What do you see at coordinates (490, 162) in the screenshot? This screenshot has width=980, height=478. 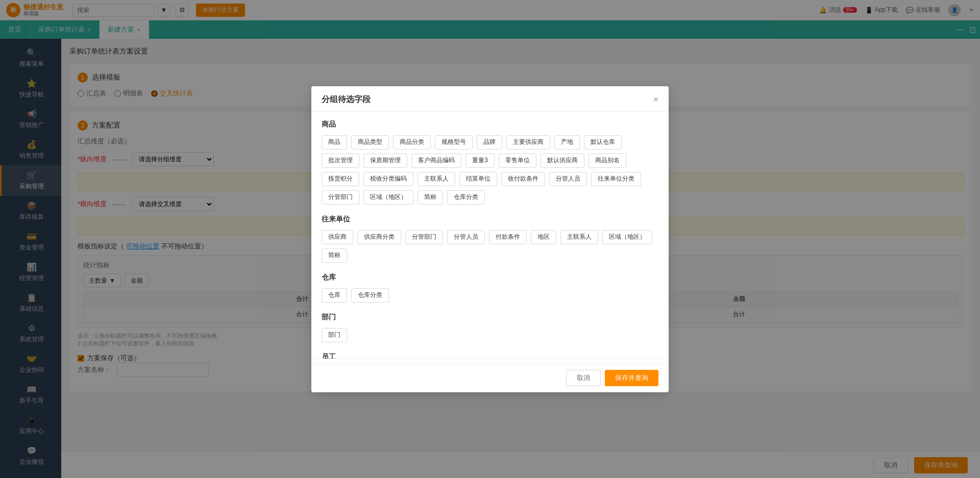 I see `field-group-goods: 商品 商品 商品类型 商品分类 规格型号 品牌 主要供应商 产地 默认仓库 批次…` at bounding box center [490, 162].